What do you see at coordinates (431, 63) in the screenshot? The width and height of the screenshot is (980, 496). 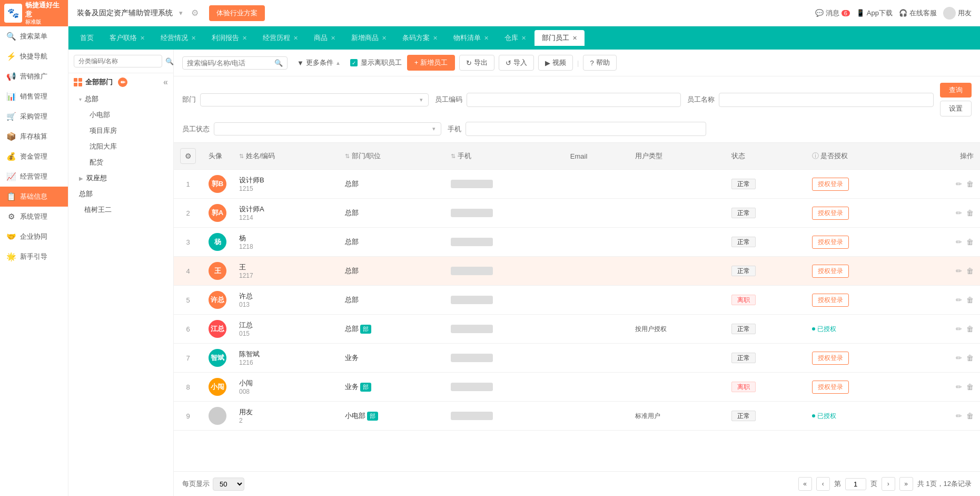 I see `new-employee-btn: + 新增员工` at bounding box center [431, 63].